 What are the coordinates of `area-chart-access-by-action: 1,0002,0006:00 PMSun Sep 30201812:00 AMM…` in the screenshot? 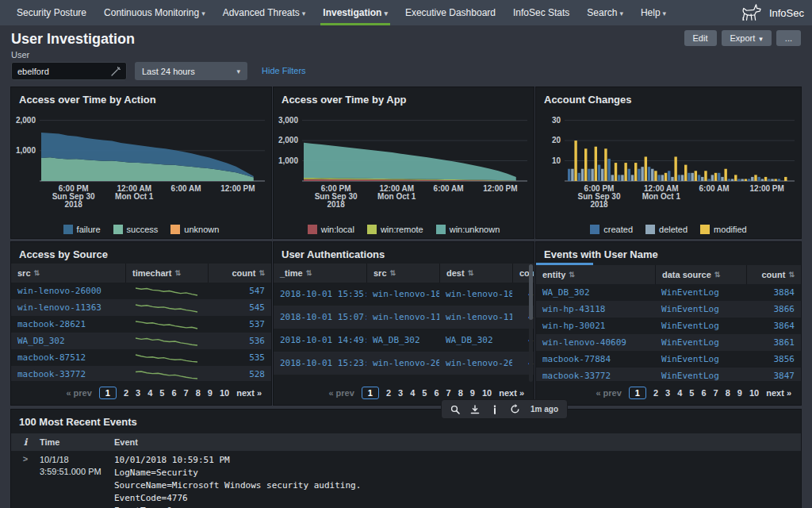 It's located at (141, 161).